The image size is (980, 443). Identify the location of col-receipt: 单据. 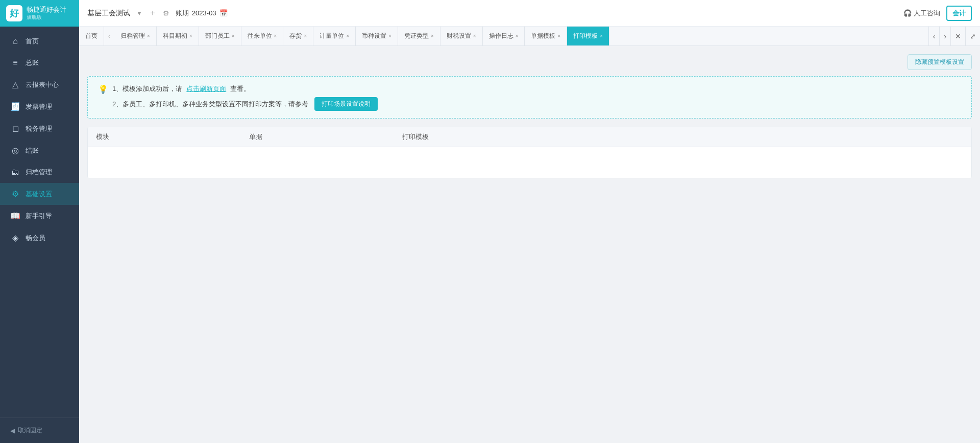
(317, 137).